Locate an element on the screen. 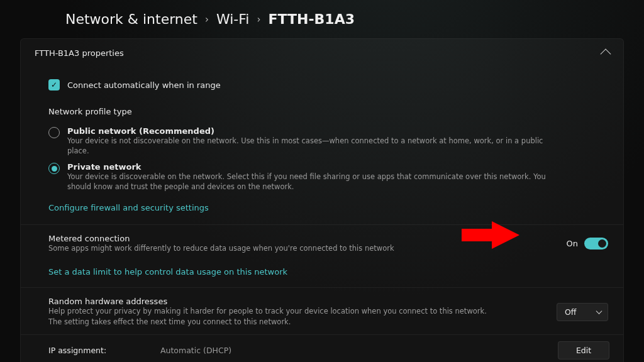  auto-connect-checkbox is located at coordinates (54, 85).